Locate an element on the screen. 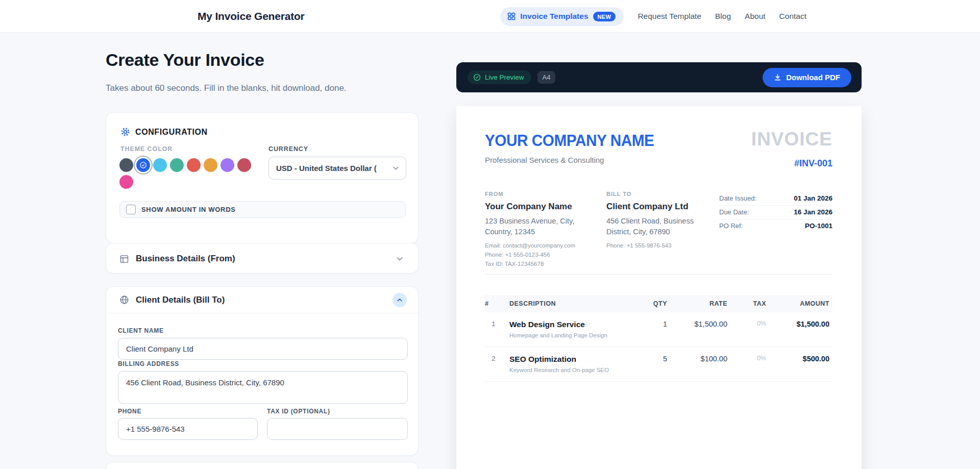 The image size is (980, 469). meta-row-date-issued: Date Issued: 01 Jan 2026 is located at coordinates (776, 199).